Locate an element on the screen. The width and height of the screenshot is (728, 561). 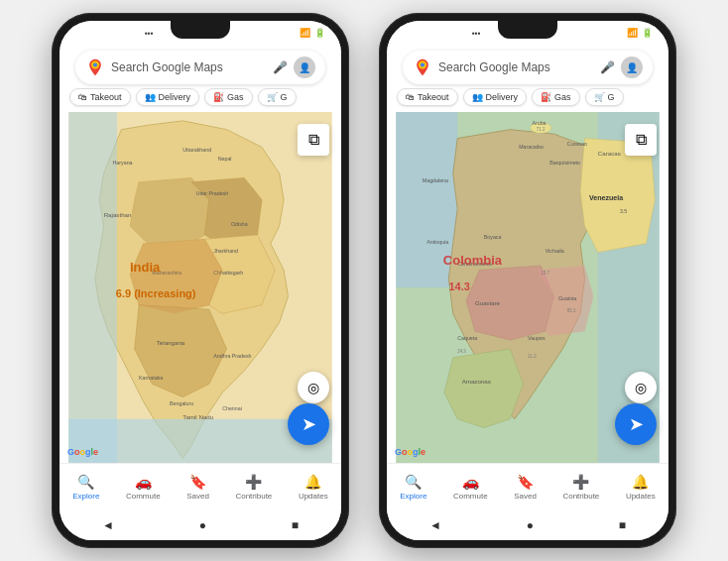
back-btn-2: ◄ is located at coordinates (435, 525).